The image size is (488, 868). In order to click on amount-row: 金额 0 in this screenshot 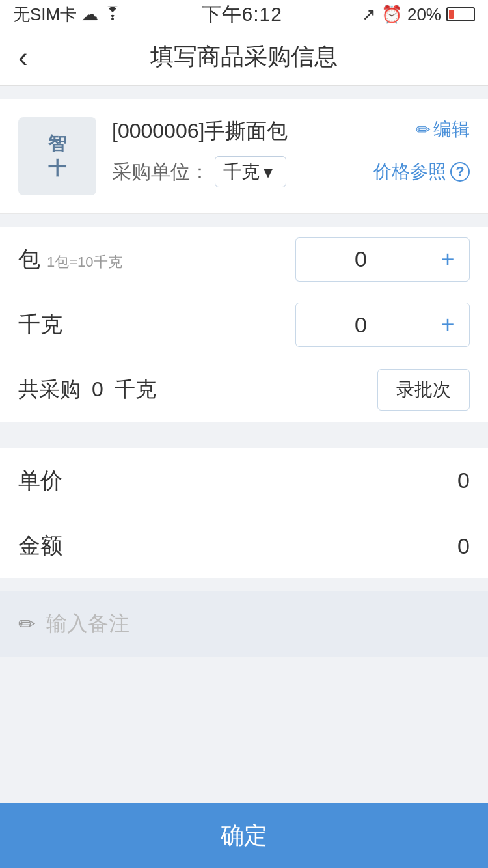, I will do `click(244, 546)`.